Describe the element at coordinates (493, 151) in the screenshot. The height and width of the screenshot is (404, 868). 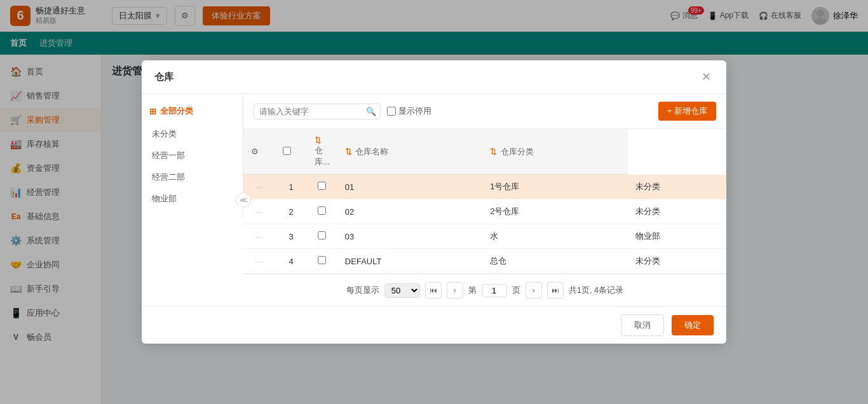
I see `sort-cat-icon: ⇅` at that location.